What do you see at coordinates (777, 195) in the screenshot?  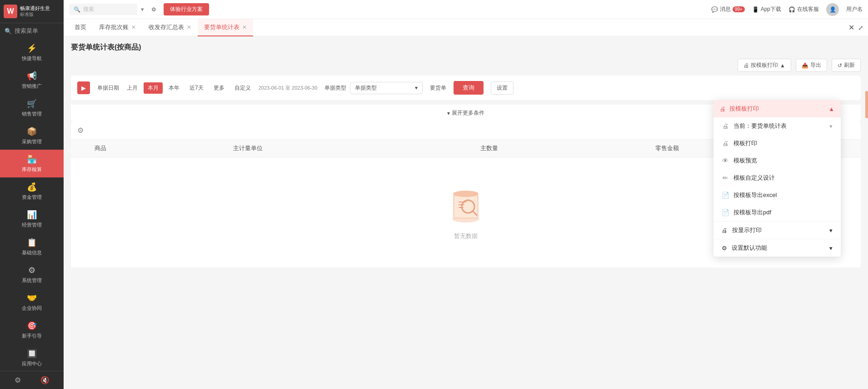 I see `dropdown-template-export-excel: 📄 按模板导出excel` at bounding box center [777, 195].